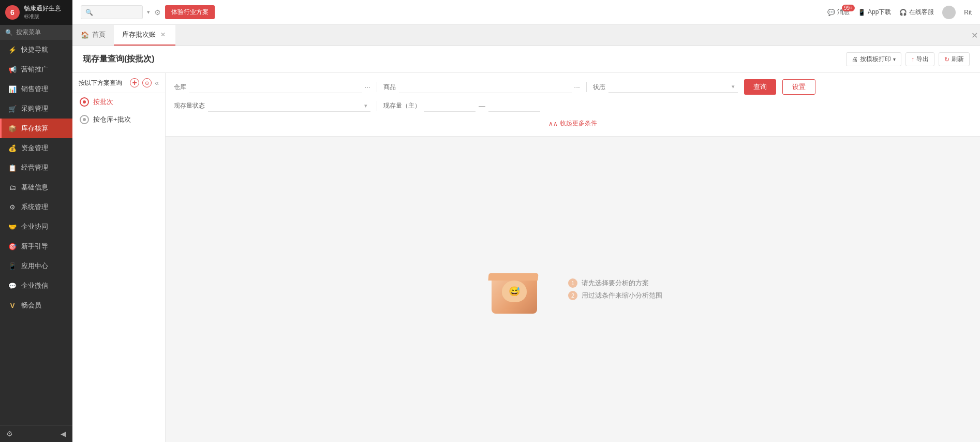 The image size is (980, 442). Describe the element at coordinates (12, 89) in the screenshot. I see `sales-icon: 📊` at that location.